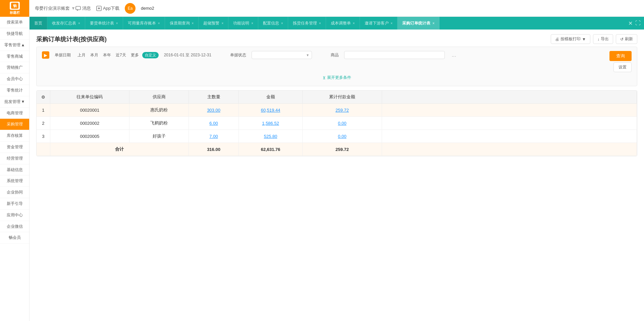 The height and width of the screenshot is (321, 644). I want to click on sidebar-item-search: 搜索菜单, so click(15, 22).